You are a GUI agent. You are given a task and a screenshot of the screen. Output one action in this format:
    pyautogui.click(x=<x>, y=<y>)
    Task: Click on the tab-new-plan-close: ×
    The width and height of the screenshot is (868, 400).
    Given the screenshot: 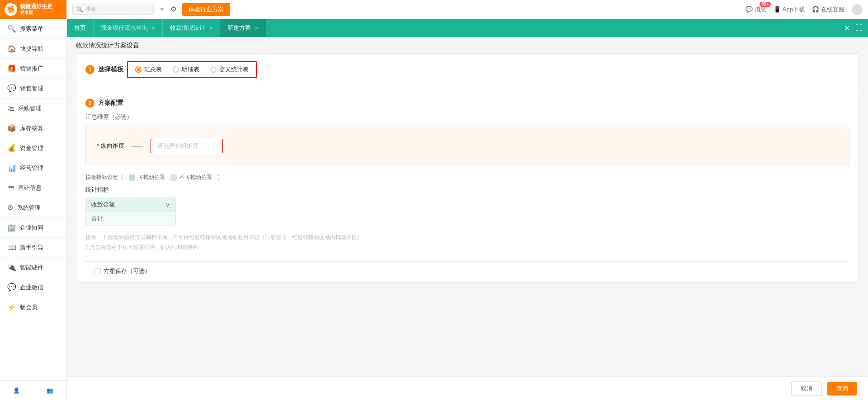 What is the action you would take?
    pyautogui.click(x=256, y=28)
    